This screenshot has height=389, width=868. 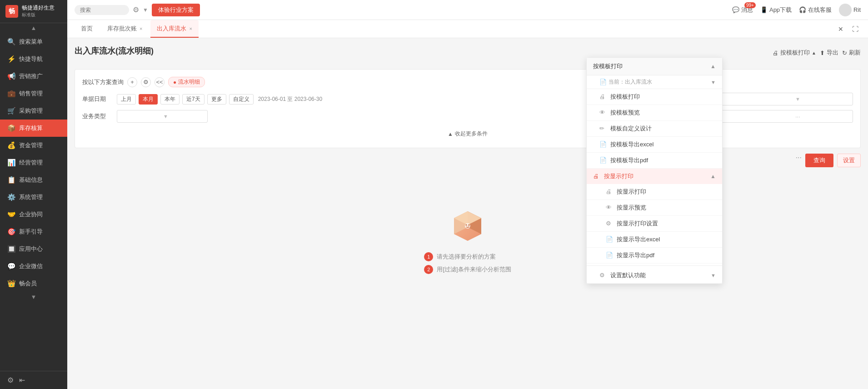 I want to click on tab-close-stock-flow: ×, so click(x=190, y=29).